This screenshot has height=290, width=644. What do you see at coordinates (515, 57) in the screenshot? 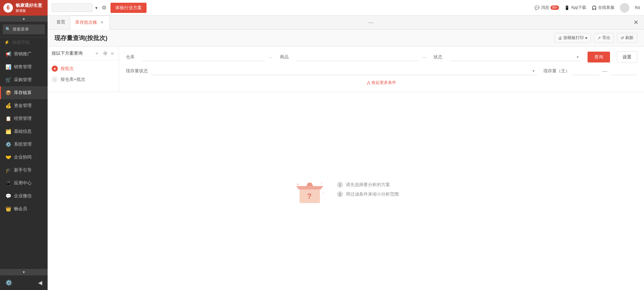
I see `status-dropdown: ▾` at bounding box center [515, 57].